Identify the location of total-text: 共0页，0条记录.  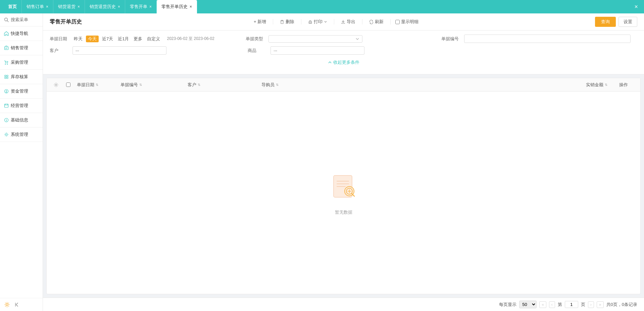
(622, 305).